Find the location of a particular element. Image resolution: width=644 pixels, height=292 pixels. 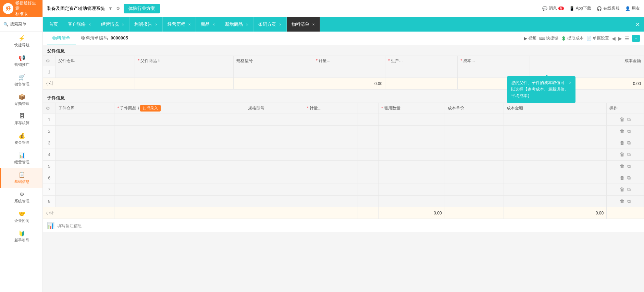

copy-icon-7: ⧉ is located at coordinates (629, 189).